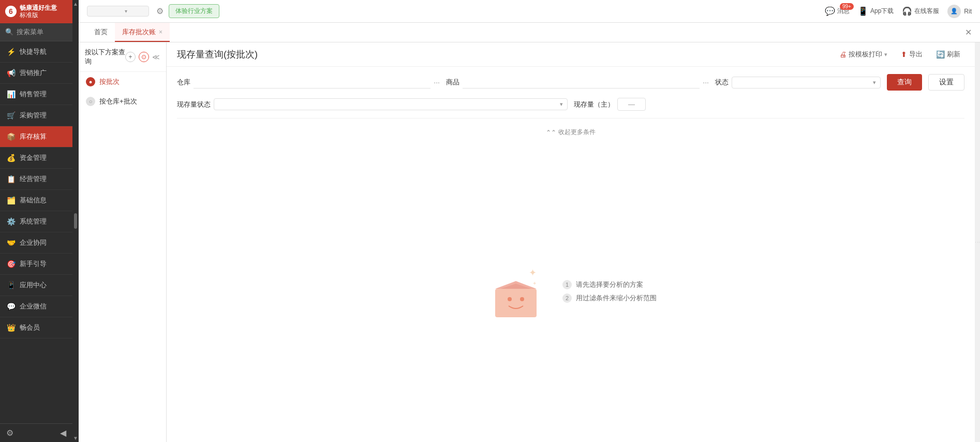 The height and width of the screenshot is (442, 980). Describe the element at coordinates (581, 82) in the screenshot. I see `product-input` at that location.